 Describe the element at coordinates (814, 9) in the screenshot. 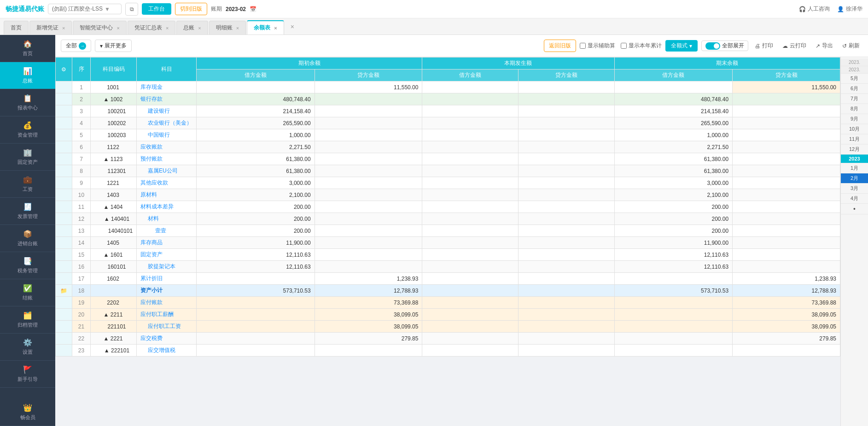

I see `consultant-button: 🎧 人工咨询` at that location.